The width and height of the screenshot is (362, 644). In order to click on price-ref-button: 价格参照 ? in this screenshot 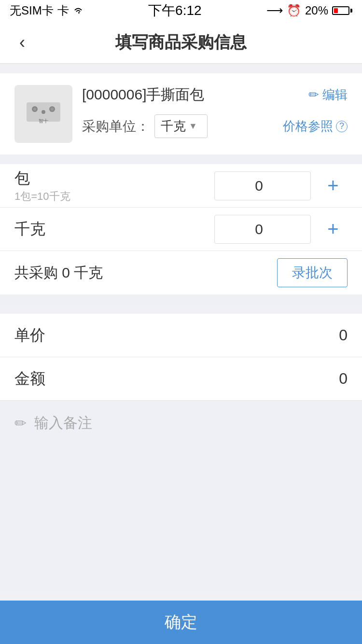, I will do `click(315, 126)`.